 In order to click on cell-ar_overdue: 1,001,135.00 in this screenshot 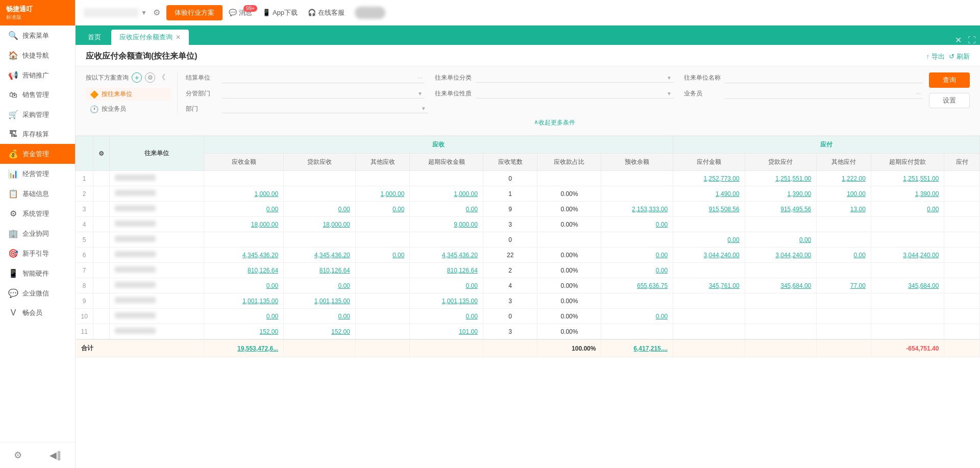, I will do `click(447, 301)`.